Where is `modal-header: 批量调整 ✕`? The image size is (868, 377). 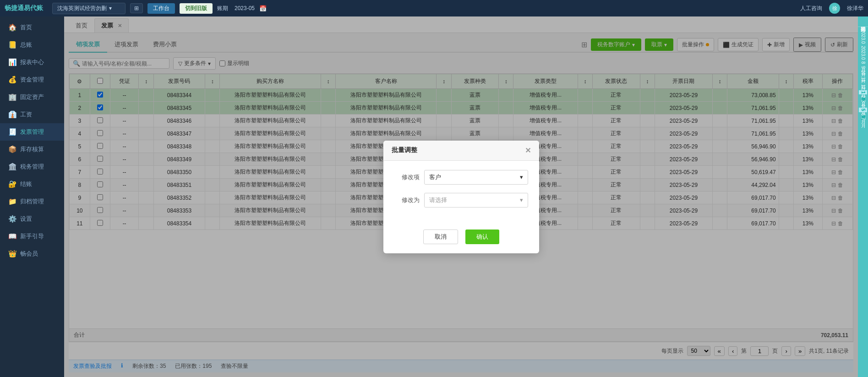
modal-header: 批量调整 ✕ is located at coordinates (461, 151).